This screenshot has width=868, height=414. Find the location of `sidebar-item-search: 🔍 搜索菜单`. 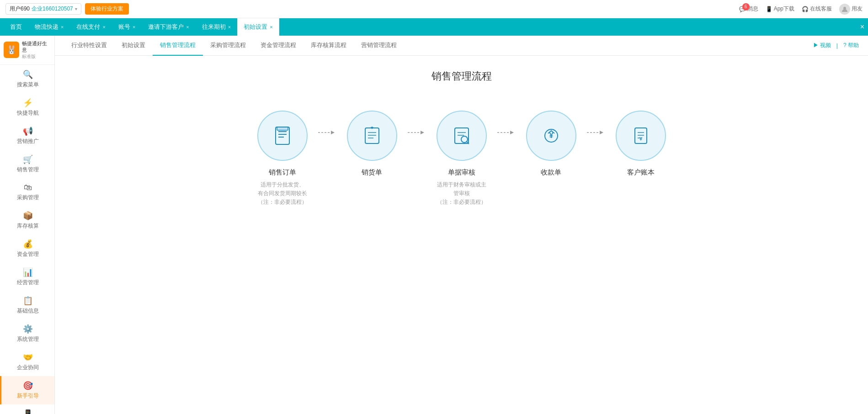

sidebar-item-search: 🔍 搜索菜单 is located at coordinates (27, 79).